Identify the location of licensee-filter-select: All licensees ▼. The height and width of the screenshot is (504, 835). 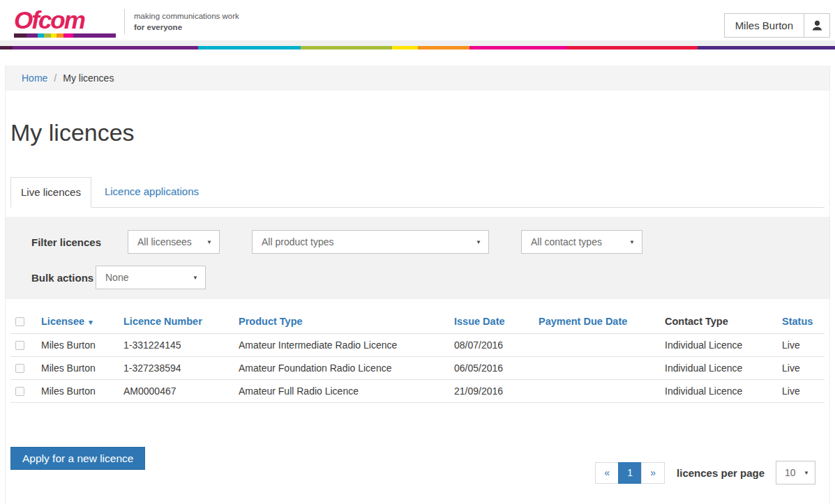
(174, 242).